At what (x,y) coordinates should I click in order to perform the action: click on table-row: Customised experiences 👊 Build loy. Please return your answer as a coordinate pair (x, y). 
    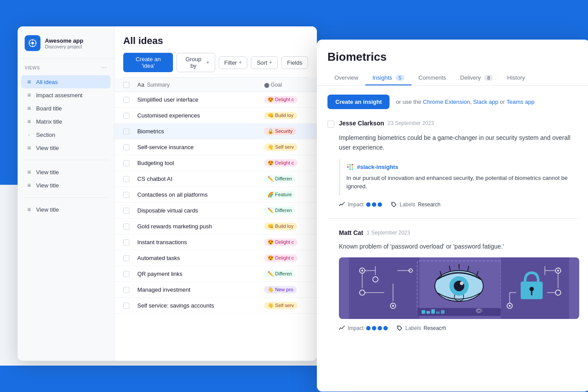
    Looking at the image, I should click on (216, 116).